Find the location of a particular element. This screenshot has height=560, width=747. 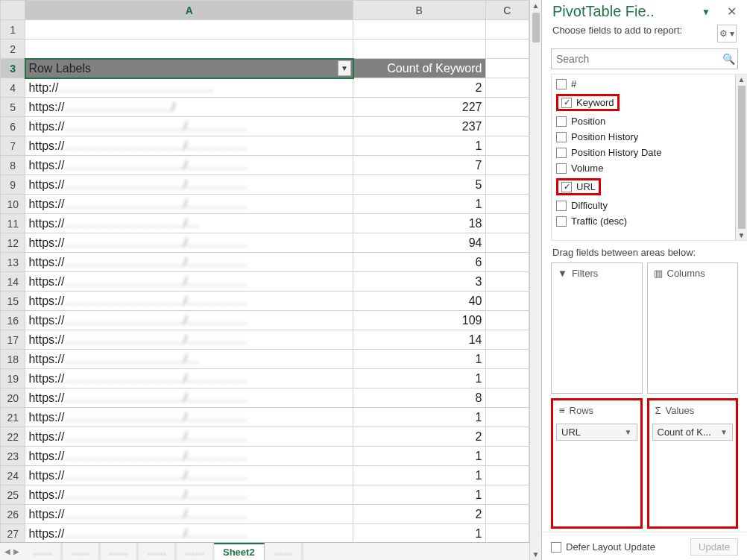

area-filters: ▼Filters is located at coordinates (596, 328).